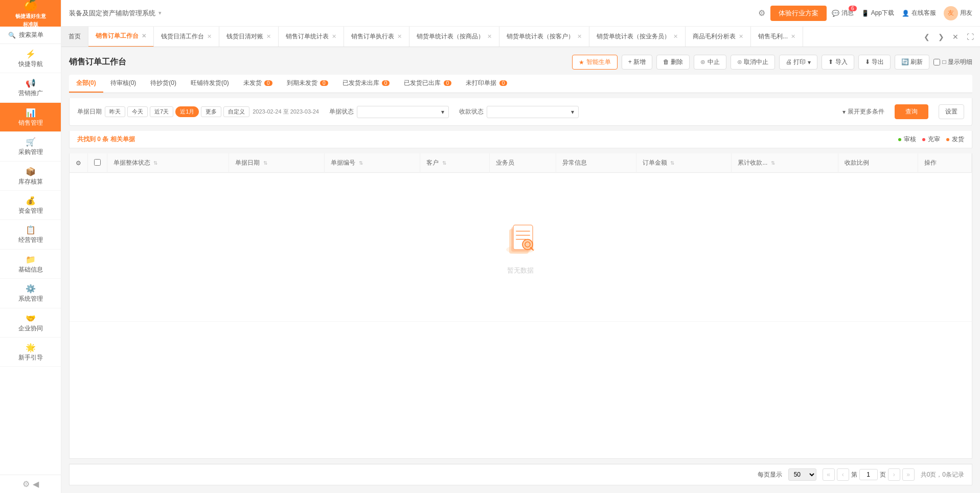  Describe the element at coordinates (36, 484) in the screenshot. I see `collapse-icon: ◀` at that location.